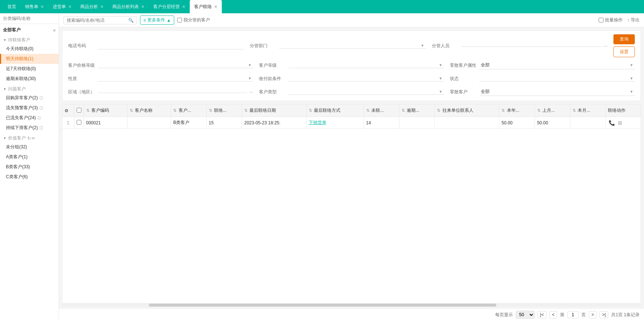  What do you see at coordinates (29, 147) in the screenshot?
I see `sidebar-item-ungrouped: 未分组(32)` at bounding box center [29, 147].